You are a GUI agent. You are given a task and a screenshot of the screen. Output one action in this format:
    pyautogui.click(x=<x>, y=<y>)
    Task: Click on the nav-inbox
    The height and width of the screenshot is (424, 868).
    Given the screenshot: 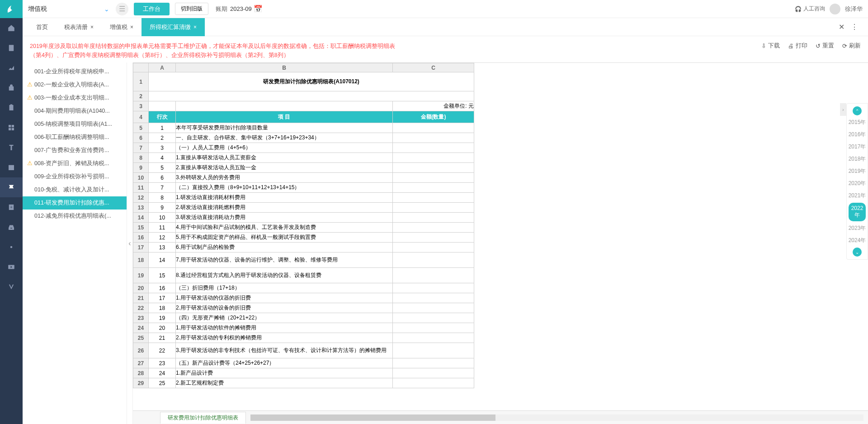 What is the action you would take?
    pyautogui.click(x=11, y=227)
    